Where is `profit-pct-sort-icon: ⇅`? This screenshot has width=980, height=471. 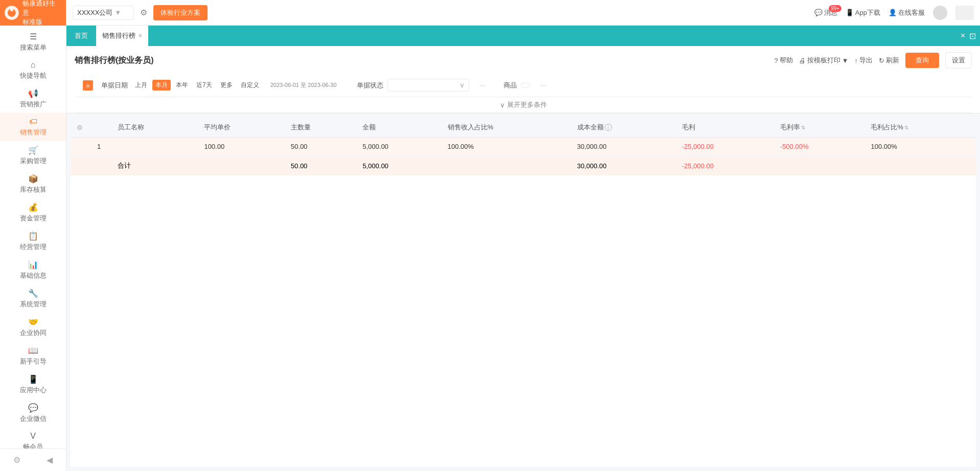
profit-pct-sort-icon: ⇅ is located at coordinates (906, 128).